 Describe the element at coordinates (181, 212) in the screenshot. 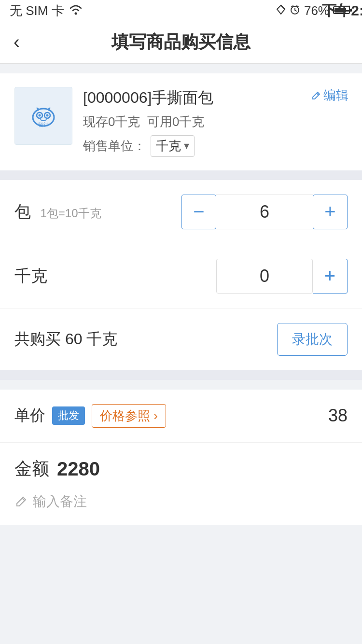

I see `package-row: 包 1包=10千克 − +` at that location.